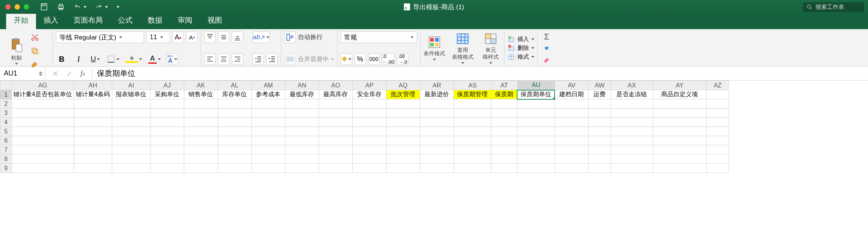  What do you see at coordinates (434, 48) in the screenshot?
I see `conditional-format-button: 条件格式` at bounding box center [434, 48].